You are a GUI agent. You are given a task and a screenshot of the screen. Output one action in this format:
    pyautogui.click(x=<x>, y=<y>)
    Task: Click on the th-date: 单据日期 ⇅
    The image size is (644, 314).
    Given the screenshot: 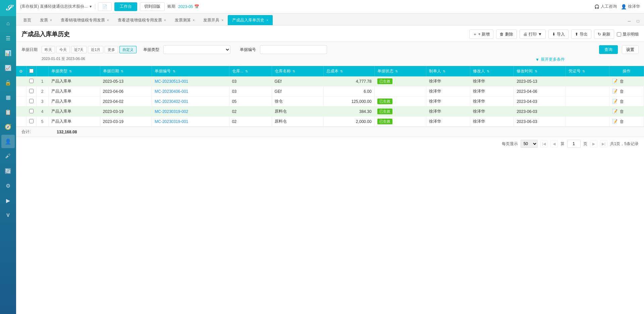 What is the action you would take?
    pyautogui.click(x=126, y=71)
    